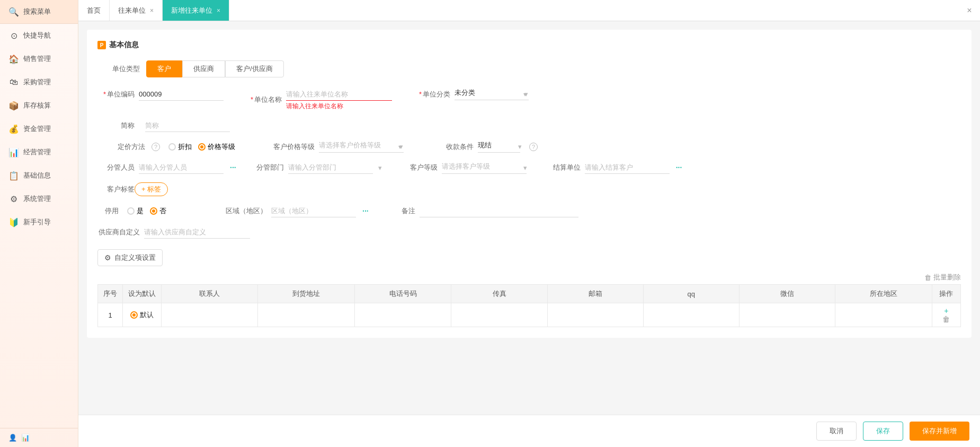 The width and height of the screenshot is (980, 447). Describe the element at coordinates (140, 211) in the screenshot. I see `disable-yes-label: 是` at that location.